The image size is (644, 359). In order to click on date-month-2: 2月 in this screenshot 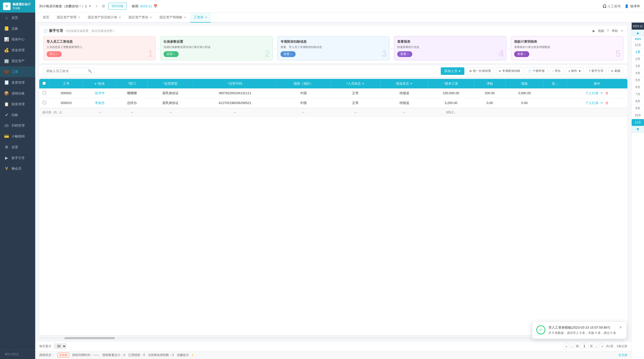, I will do `click(638, 59)`.